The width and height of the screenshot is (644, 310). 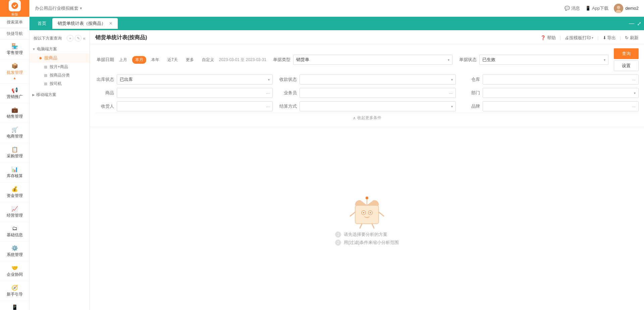 What do you see at coordinates (287, 80) in the screenshot?
I see `pay-status-label: 收款状态` at bounding box center [287, 80].